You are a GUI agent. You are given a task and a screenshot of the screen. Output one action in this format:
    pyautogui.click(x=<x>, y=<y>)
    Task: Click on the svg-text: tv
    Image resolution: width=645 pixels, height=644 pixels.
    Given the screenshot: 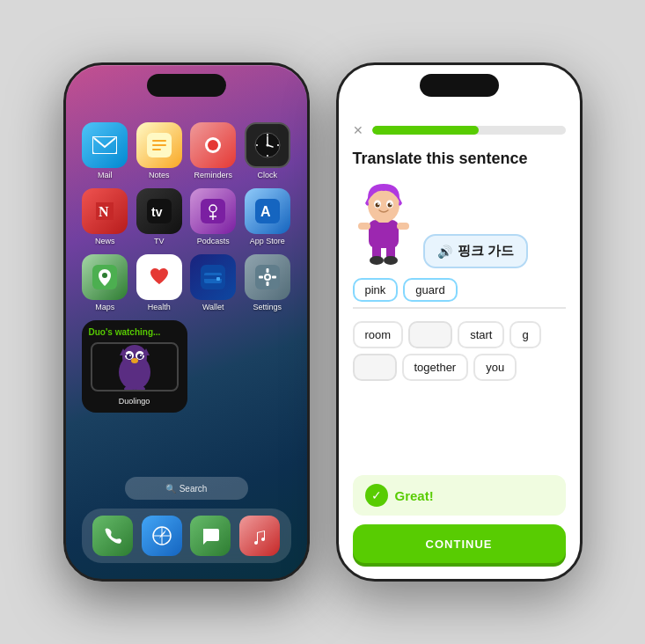 What is the action you would take?
    pyautogui.click(x=157, y=212)
    